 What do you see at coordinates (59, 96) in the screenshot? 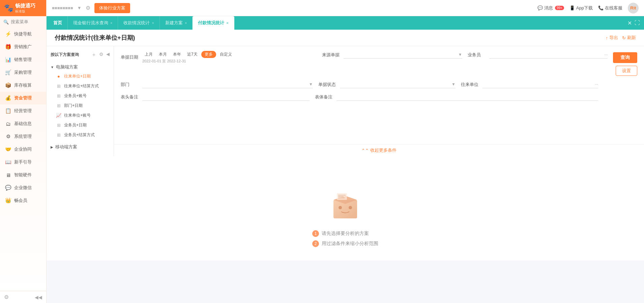
I see `scheme-item-icon-2: ⊞` at bounding box center [59, 96].